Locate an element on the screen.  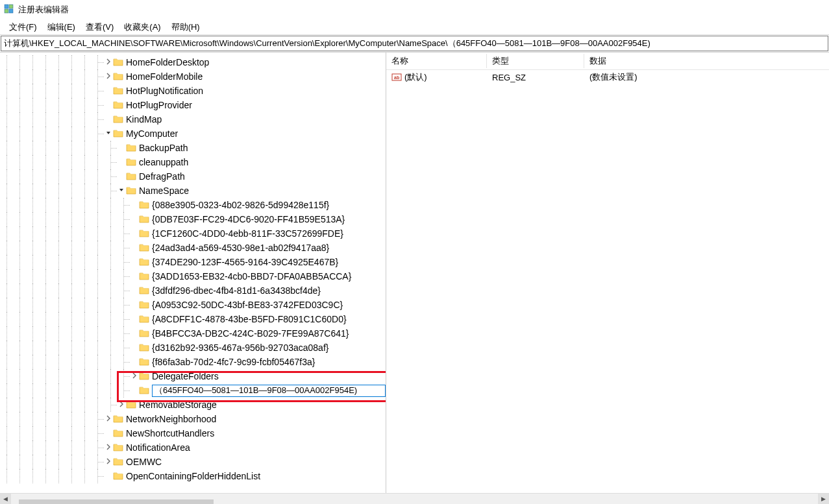
tree-item-NetworkNeighborhood: NetworkNeighborhood is located at coordinates (193, 419).